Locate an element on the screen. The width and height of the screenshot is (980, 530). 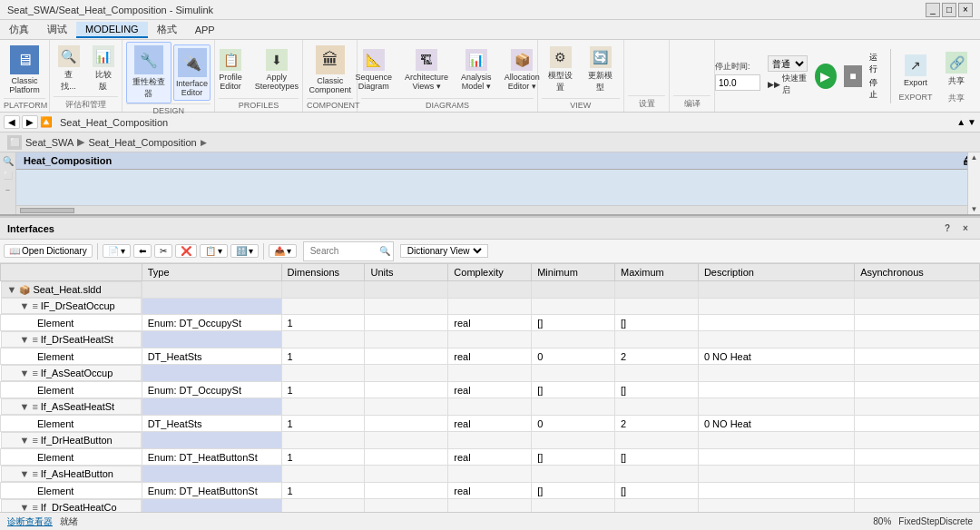
close-interfaces-button: × is located at coordinates (965, 229).